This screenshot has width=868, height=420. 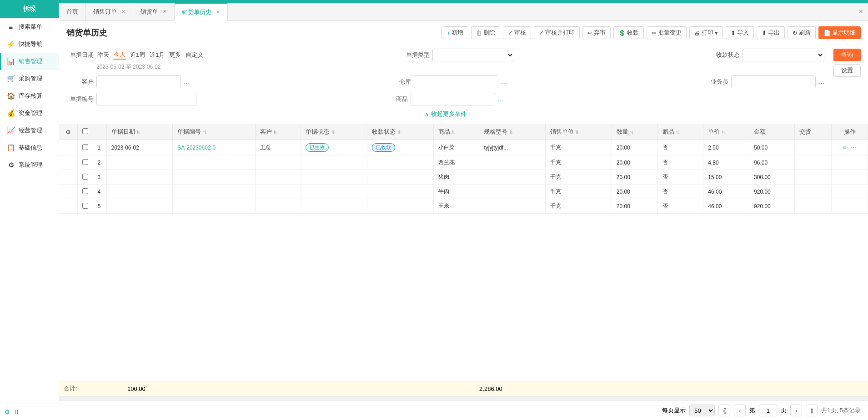 I want to click on close-all-icon: ✕, so click(x=861, y=12).